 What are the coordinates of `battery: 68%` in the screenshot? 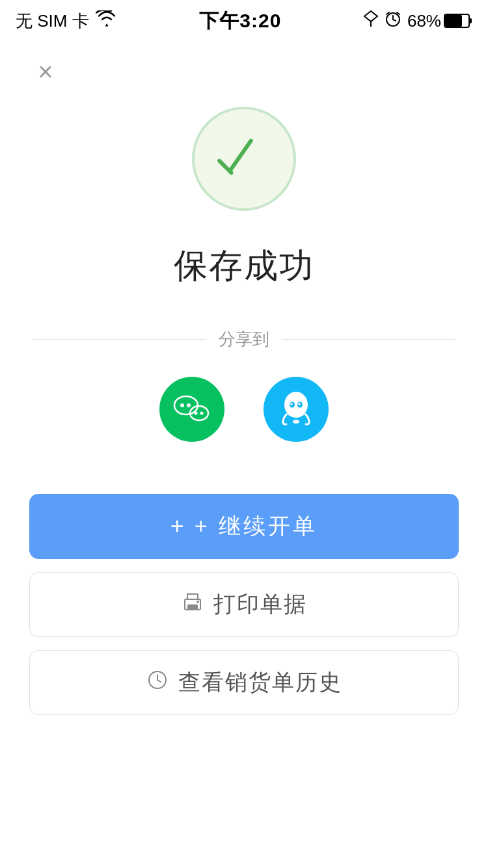 It's located at (440, 21).